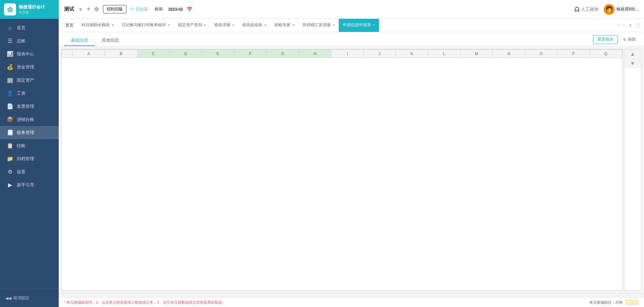 The image size is (644, 307). What do you see at coordinates (625, 40) in the screenshot?
I see `refresh-icon: ↻` at bounding box center [625, 40].